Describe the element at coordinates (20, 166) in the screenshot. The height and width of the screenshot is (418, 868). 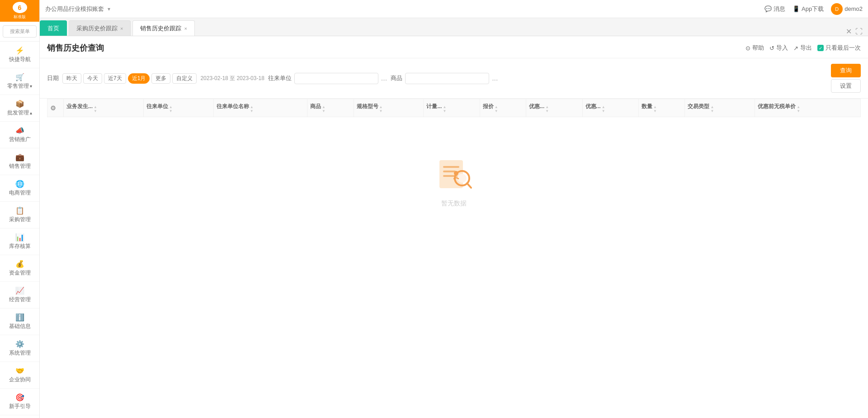
I see `sidebar-item-label-sales: 销售管理` at that location.